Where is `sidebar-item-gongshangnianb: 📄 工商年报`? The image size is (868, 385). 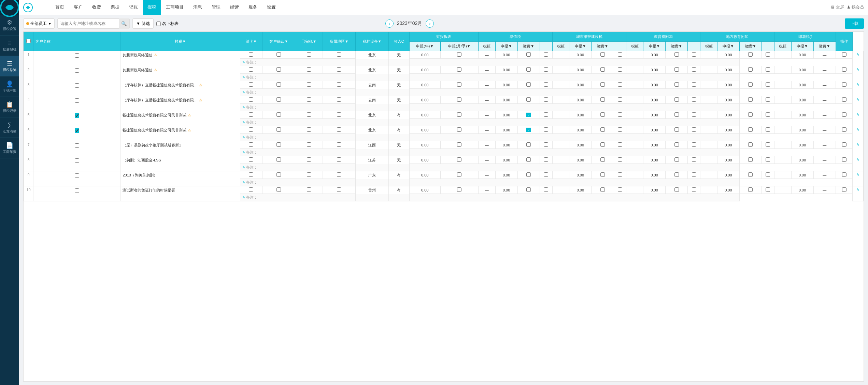 sidebar-item-gongshangnianb: 📄 工商年报 is located at coordinates (10, 148).